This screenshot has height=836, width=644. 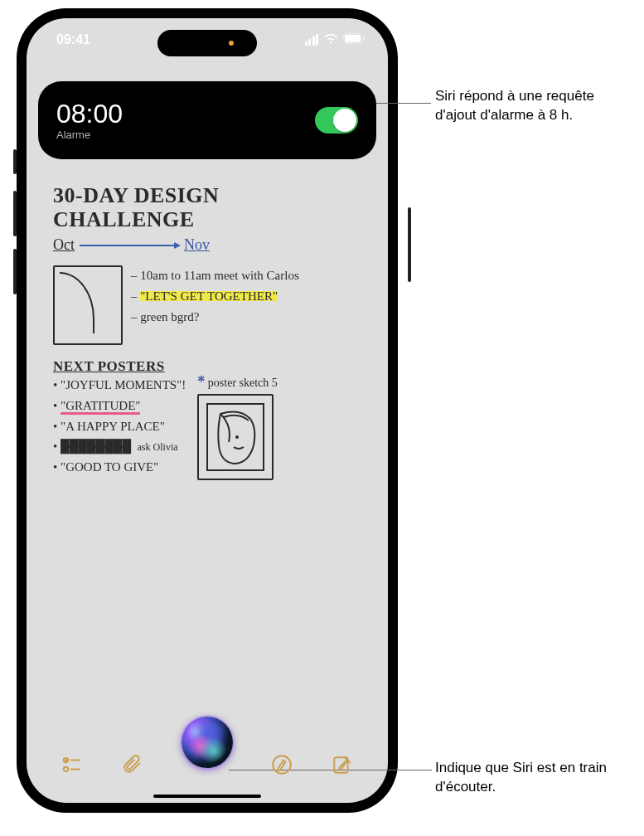 I want to click on sketch-thumbnail, so click(x=88, y=305).